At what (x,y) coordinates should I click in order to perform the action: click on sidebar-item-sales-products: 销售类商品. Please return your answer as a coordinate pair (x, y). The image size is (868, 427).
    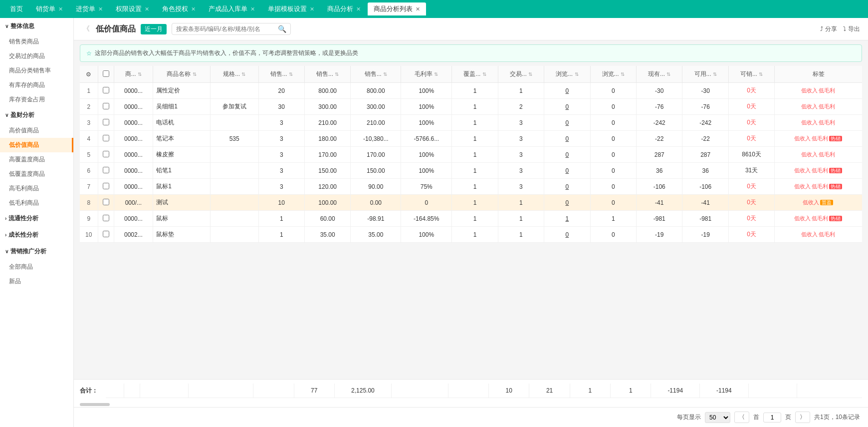
    Looking at the image, I should click on (37, 42).